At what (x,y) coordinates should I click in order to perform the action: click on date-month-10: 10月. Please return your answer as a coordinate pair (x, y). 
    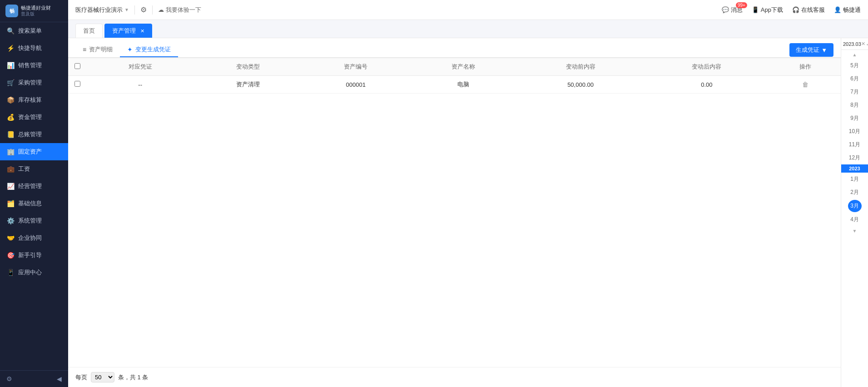
    Looking at the image, I should click on (855, 132).